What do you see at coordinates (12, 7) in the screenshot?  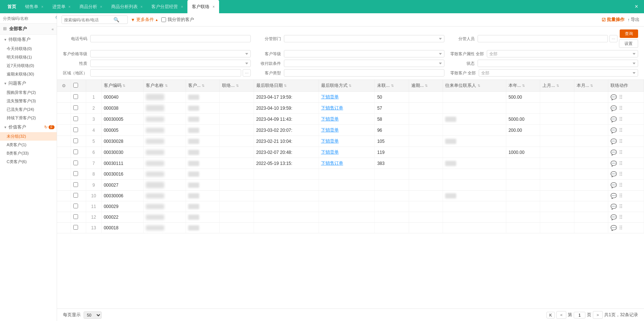 I see `tab-home: 首页` at bounding box center [12, 7].